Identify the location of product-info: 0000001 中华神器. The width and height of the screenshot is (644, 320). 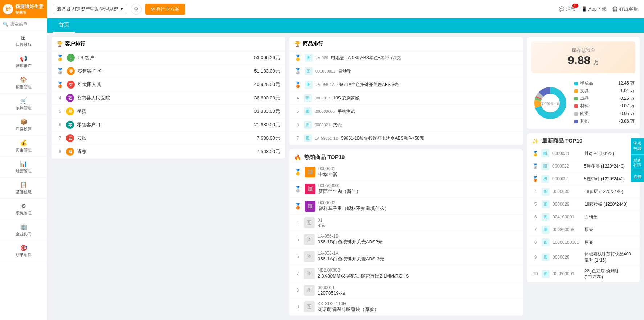
(418, 172).